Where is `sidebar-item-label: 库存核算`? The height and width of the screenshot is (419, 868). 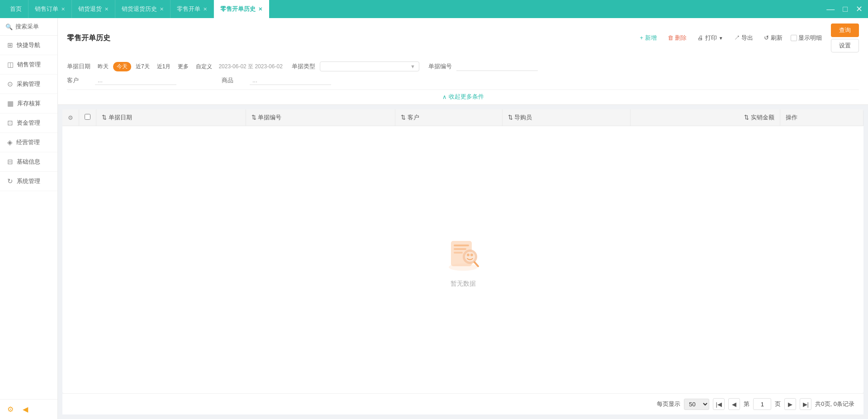
sidebar-item-label: 库存核算 is located at coordinates (29, 104).